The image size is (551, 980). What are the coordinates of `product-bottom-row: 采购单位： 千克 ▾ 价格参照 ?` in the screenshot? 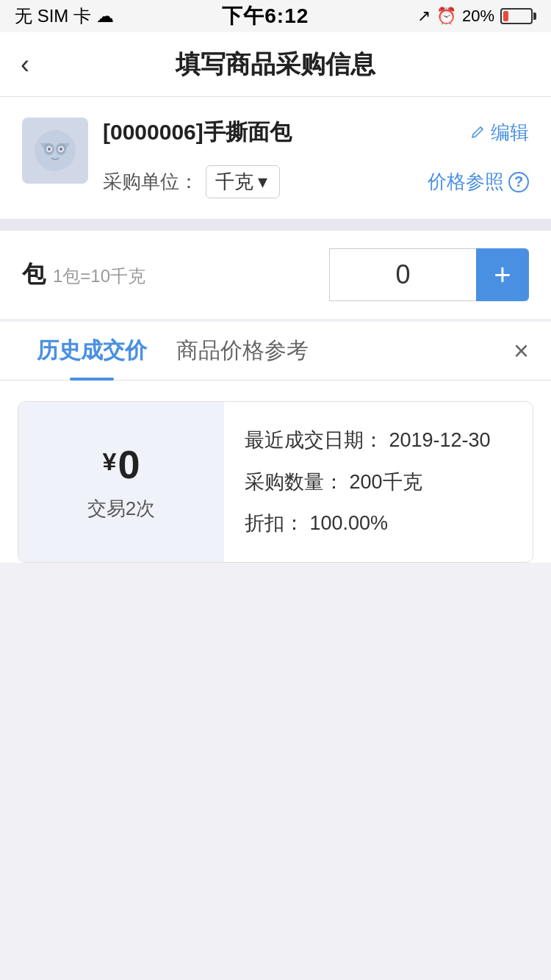 It's located at (316, 182).